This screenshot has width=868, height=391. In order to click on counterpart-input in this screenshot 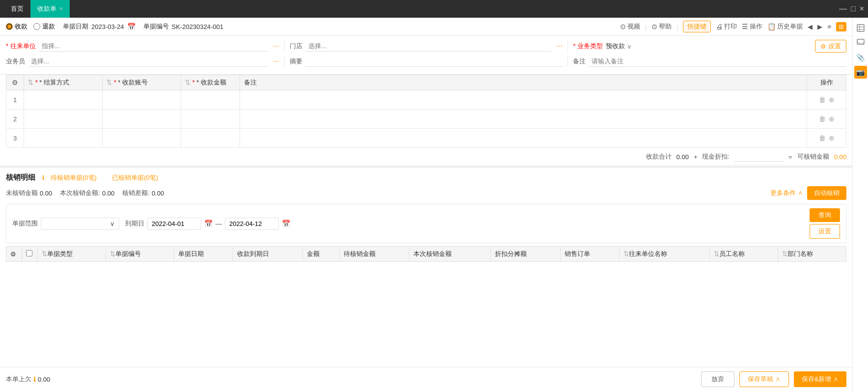, I will do `click(153, 46)`.